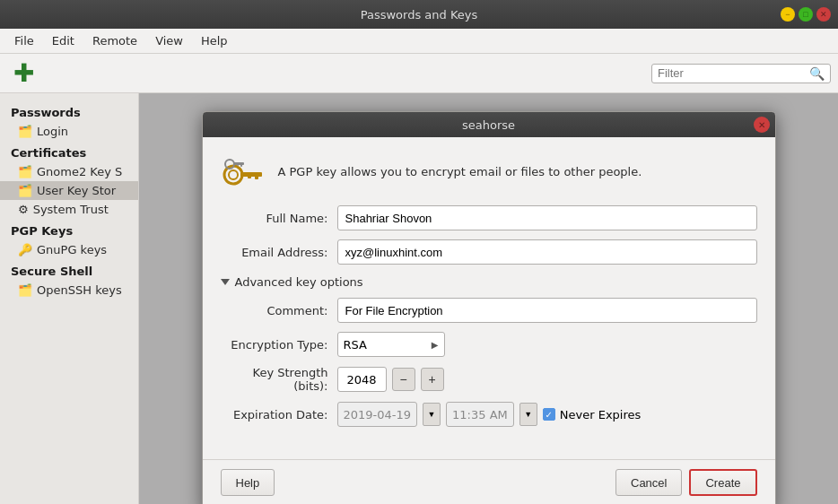  What do you see at coordinates (25, 131) in the screenshot?
I see `login-icon: 🗂️` at bounding box center [25, 131].